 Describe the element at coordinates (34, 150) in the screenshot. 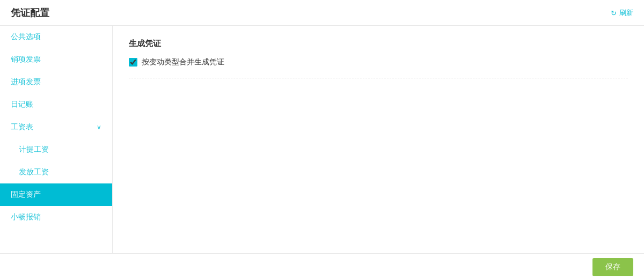

I see `sidebar-item-label: 计提工资` at that location.